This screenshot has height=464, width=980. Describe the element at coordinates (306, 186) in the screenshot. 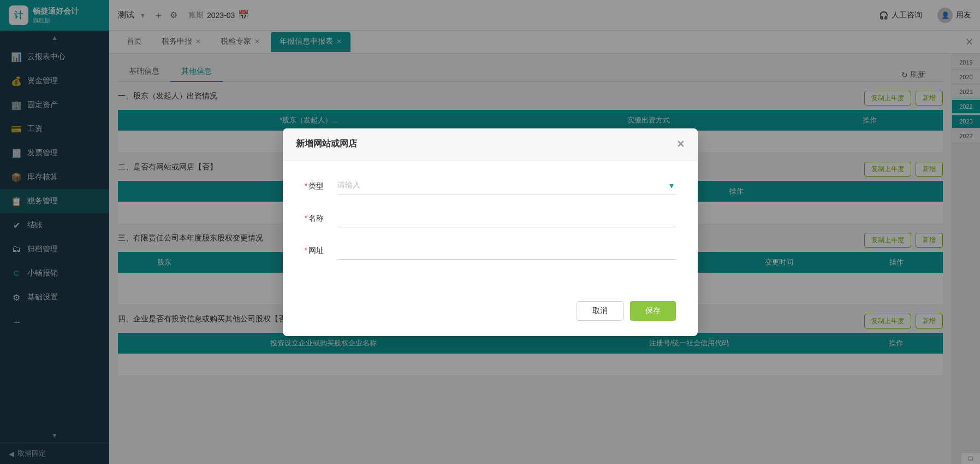

I see `required-mark: *` at that location.